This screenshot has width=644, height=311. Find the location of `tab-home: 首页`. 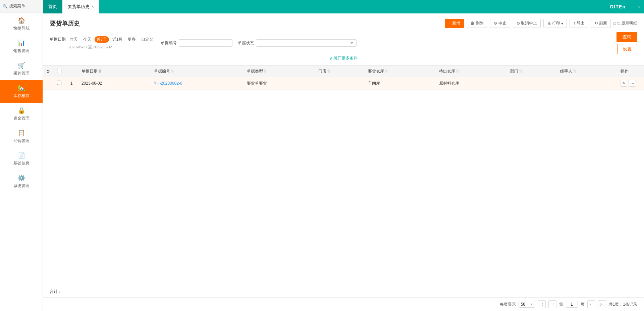

tab-home: 首页 is located at coordinates (53, 7).